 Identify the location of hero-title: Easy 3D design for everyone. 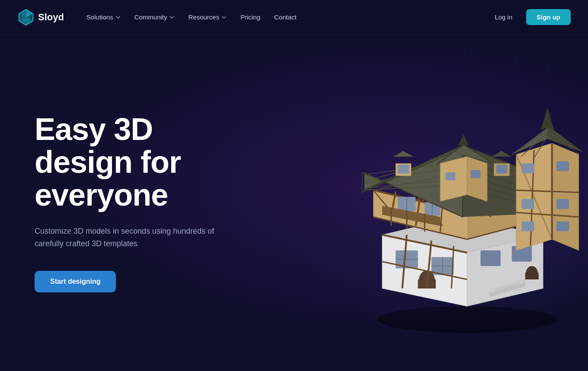
(134, 162).